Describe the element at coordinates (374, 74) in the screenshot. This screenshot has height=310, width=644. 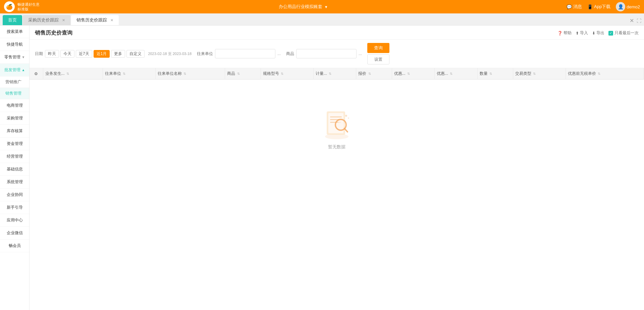
I see `col-quoted-price: 报价 ⇅` at that location.